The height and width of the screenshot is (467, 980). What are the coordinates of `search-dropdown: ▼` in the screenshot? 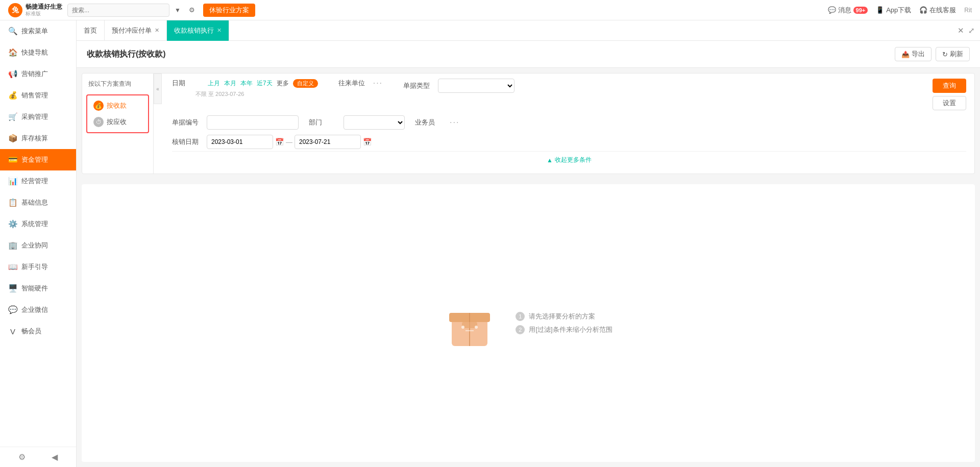 It's located at (178, 10).